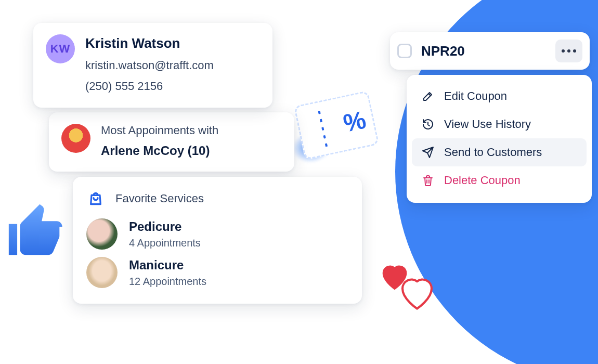  What do you see at coordinates (167, 282) in the screenshot?
I see `service-appointment-count: 12 Appointments` at bounding box center [167, 282].